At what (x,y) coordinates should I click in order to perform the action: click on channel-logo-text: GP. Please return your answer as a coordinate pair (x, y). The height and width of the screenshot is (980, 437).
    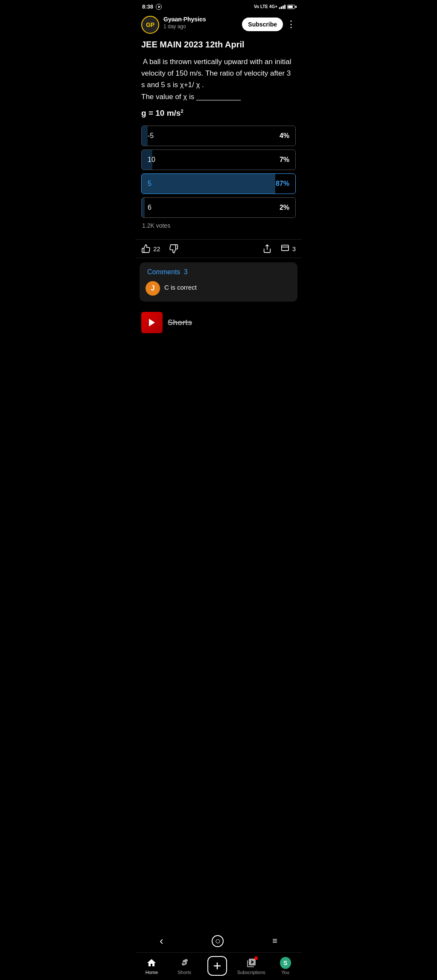
    Looking at the image, I should click on (150, 25).